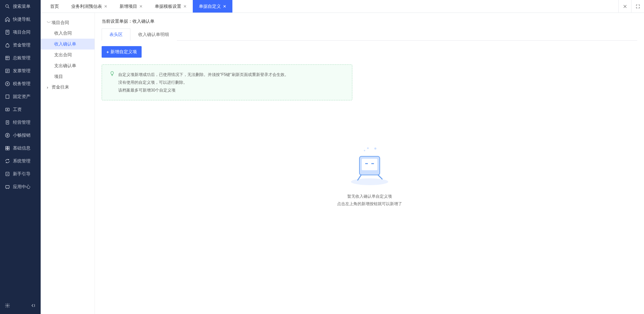 The width and height of the screenshot is (644, 314). I want to click on plus-icon: +, so click(108, 52).